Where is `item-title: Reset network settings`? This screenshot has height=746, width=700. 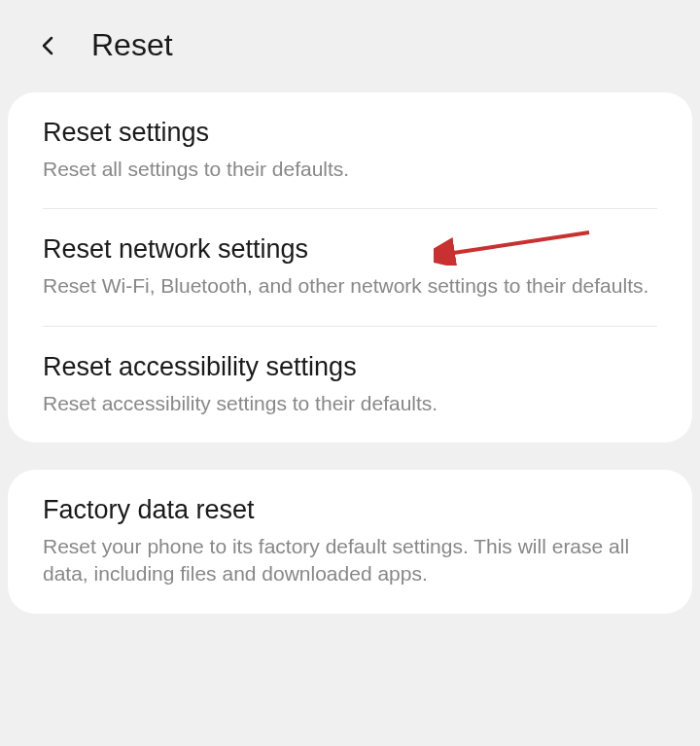 item-title: Reset network settings is located at coordinates (350, 249).